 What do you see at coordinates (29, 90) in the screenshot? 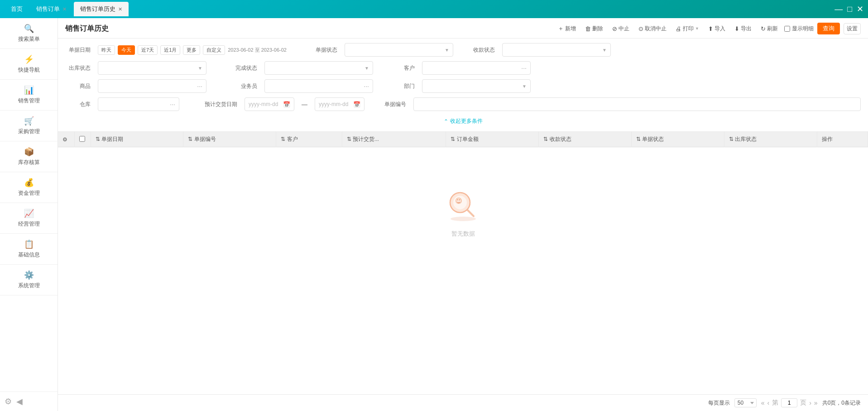
I see `sales-mgmt-icon: 📊` at bounding box center [29, 90].